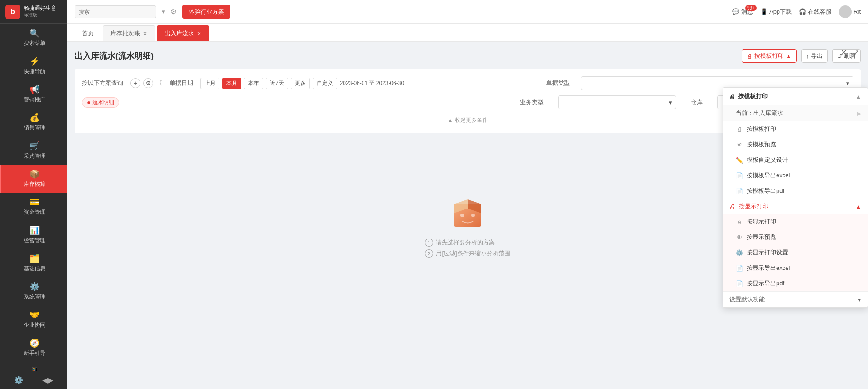  I want to click on template-print-dropdown-panel: 🖨 按模板打印 ▲ 当前：出入库流水 ▶ 🖨 按模板打印 👁, so click(795, 197).